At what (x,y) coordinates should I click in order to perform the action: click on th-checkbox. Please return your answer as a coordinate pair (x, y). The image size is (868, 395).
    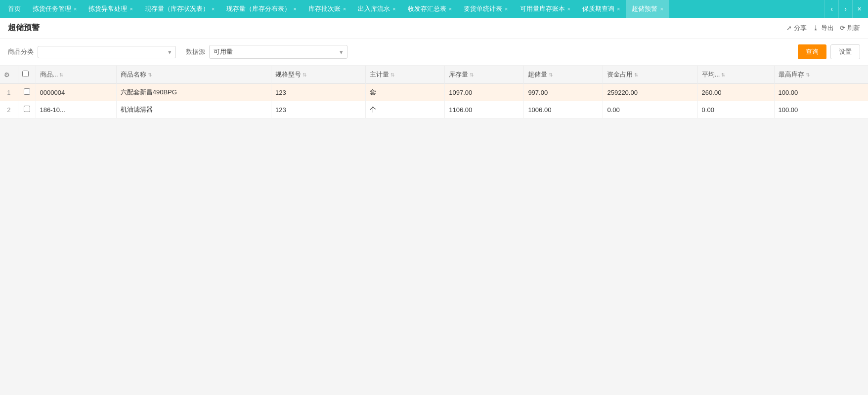
    Looking at the image, I should click on (27, 75).